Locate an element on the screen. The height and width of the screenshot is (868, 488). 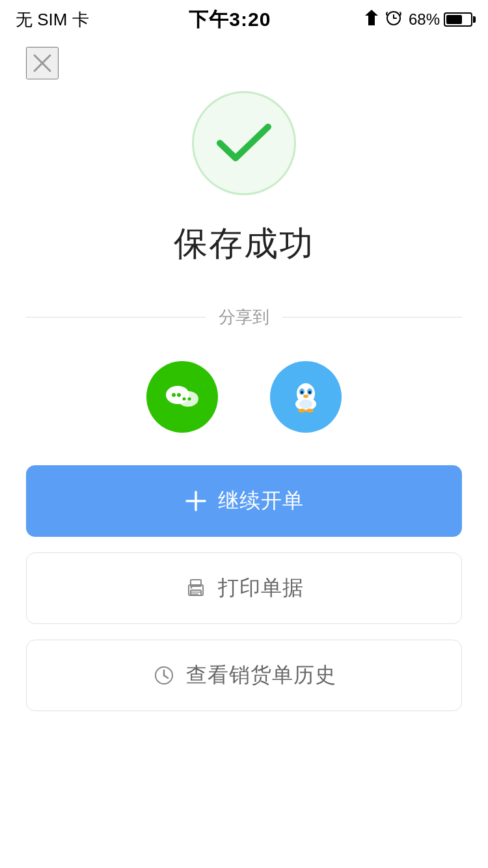
battery-indicator: 68% is located at coordinates (441, 20).